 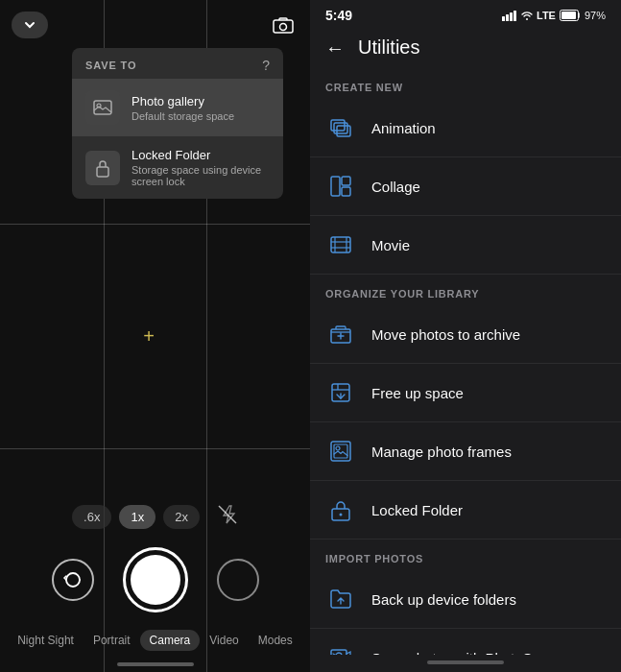 What do you see at coordinates (73, 580) in the screenshot?
I see `flip-camera-button` at bounding box center [73, 580].